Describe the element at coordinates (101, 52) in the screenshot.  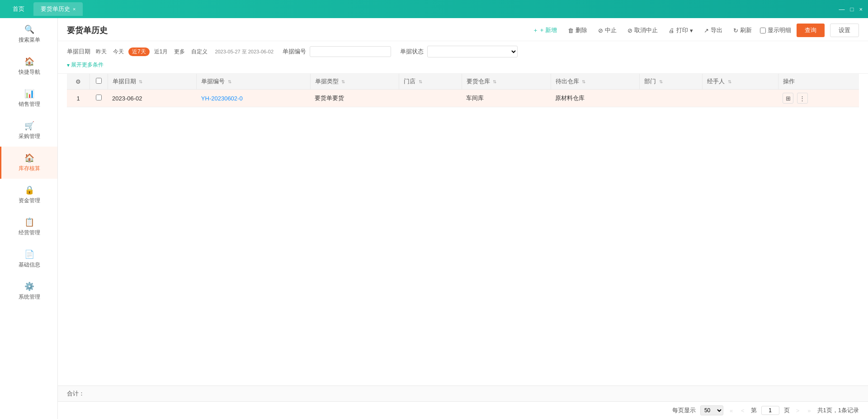
I see `date-yesterday: 昨天` at that location.